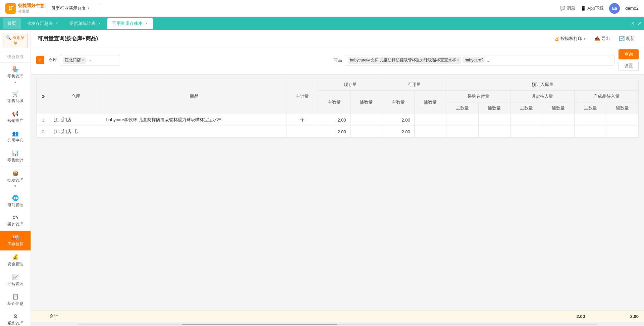 The width and height of the screenshot is (644, 326). What do you see at coordinates (558, 120) in the screenshot?
I see `arrival-sub-cell` at bounding box center [558, 120].